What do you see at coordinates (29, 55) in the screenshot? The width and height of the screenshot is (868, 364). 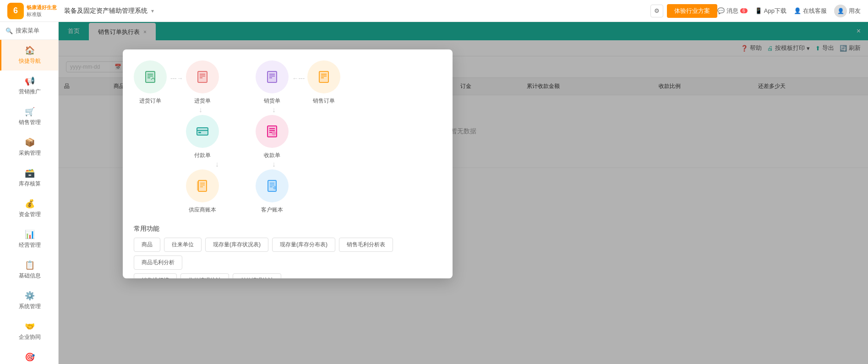 I see `sidebar-item-quick-nav: 🏠 快捷导航` at bounding box center [29, 55].